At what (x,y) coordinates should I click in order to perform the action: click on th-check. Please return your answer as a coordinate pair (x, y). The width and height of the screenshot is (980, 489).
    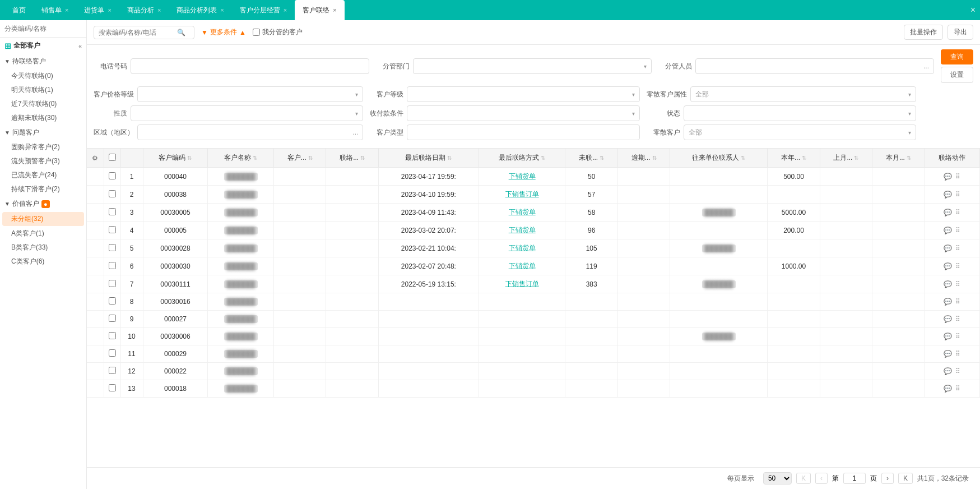
    Looking at the image, I should click on (112, 158).